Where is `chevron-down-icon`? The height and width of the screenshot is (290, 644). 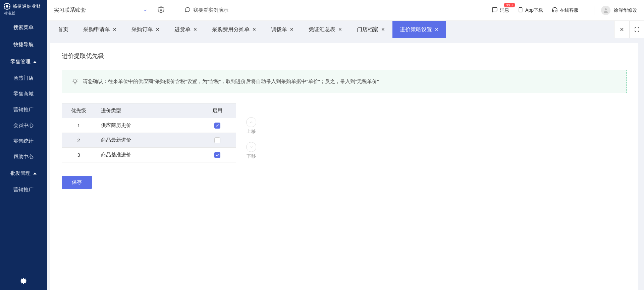
chevron-down-icon is located at coordinates (251, 147).